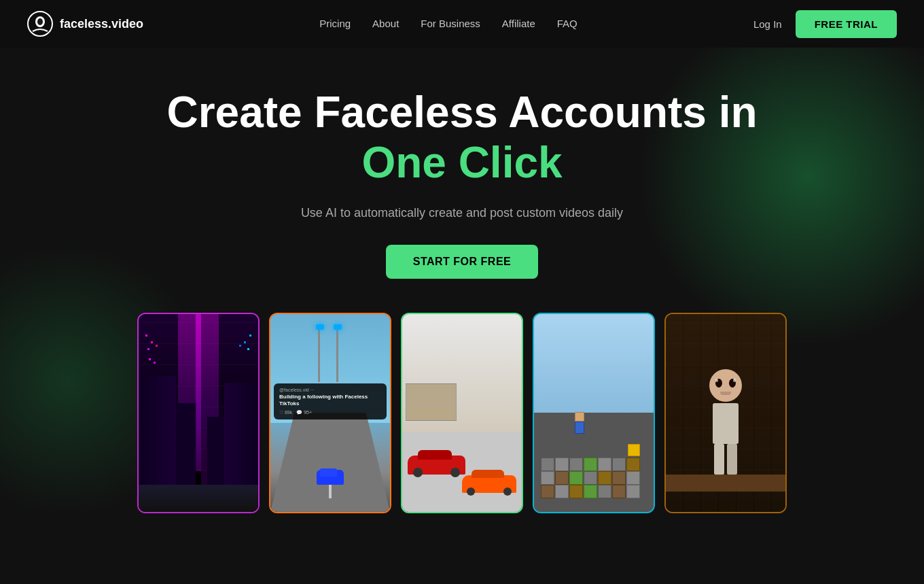 The image size is (924, 584). I want to click on video-card-cyberpunk, so click(198, 413).